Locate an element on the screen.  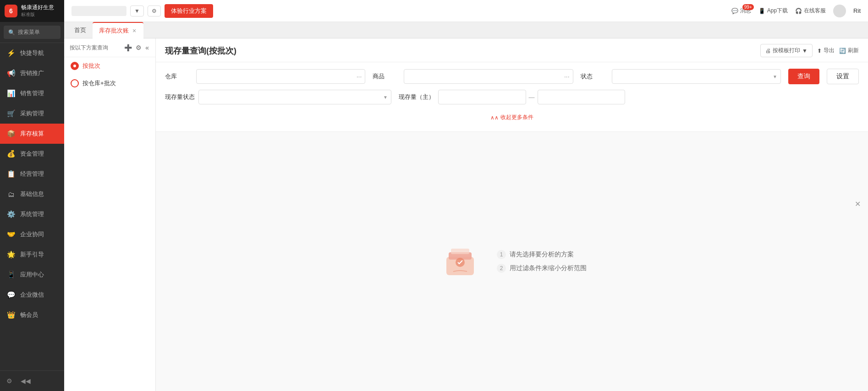
sidebar-header: 6 畅康通好生意 标准版 is located at coordinates (32, 11).